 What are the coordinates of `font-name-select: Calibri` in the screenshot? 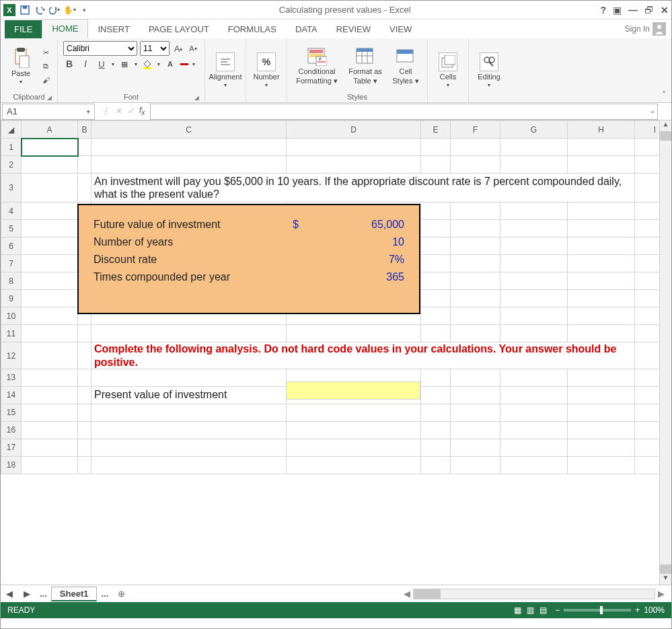 It's located at (100, 48).